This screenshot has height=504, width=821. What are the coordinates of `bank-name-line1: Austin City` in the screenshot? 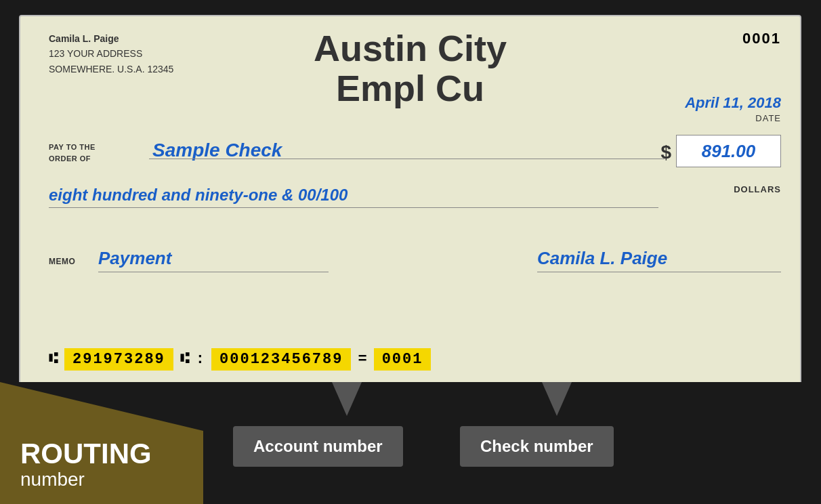 It's located at (410, 49).